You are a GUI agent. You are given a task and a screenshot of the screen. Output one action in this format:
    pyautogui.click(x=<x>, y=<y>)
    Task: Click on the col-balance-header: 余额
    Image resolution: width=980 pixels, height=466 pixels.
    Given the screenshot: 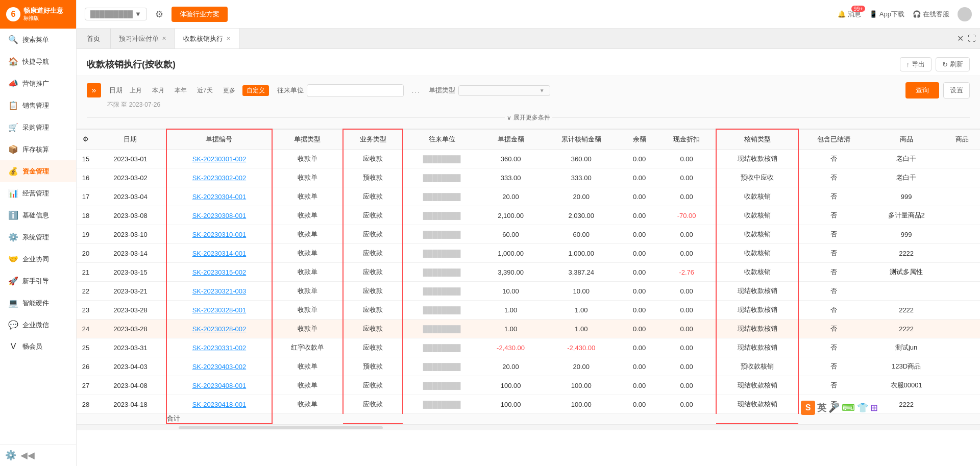 What is the action you would take?
    pyautogui.click(x=640, y=139)
    